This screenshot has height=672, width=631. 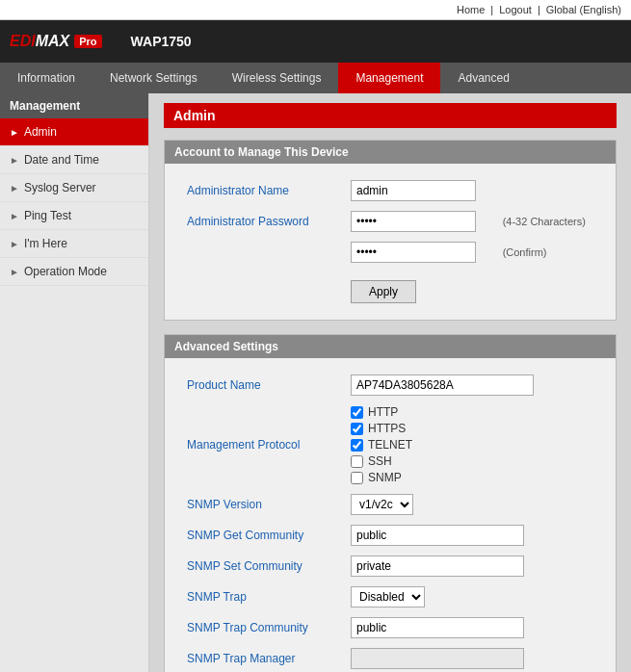 I want to click on snmp-trap-row: SNMP Trap Disabled Enabled, so click(x=390, y=597).